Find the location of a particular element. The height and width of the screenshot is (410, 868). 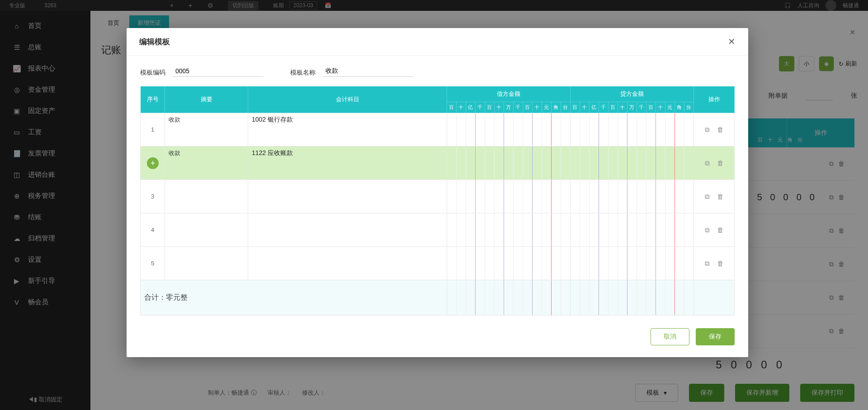

th-seq: 序号 is located at coordinates (153, 99).